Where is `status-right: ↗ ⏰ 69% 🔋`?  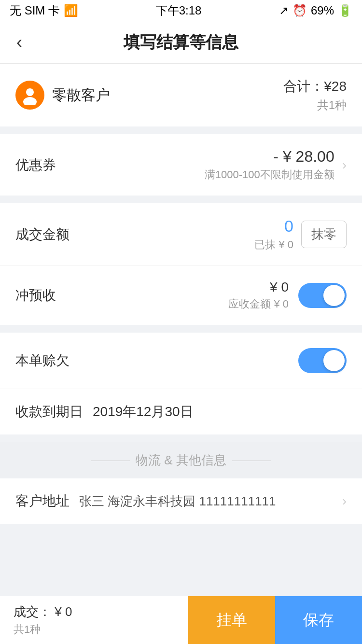 status-right: ↗ ⏰ 69% 🔋 is located at coordinates (316, 11).